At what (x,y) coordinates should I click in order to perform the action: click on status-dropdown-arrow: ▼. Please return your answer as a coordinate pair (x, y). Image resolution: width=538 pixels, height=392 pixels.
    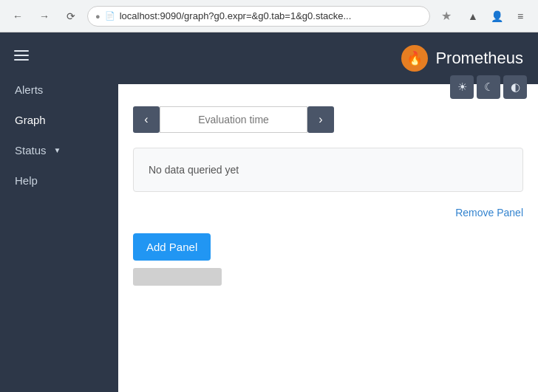
    Looking at the image, I should click on (58, 151).